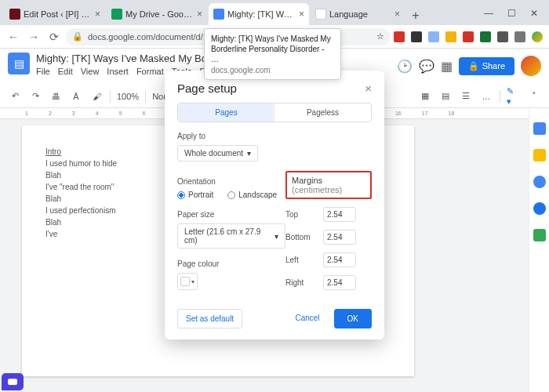 Image resolution: width=549 pixels, height=392 pixels. Describe the element at coordinates (537, 37) in the screenshot. I see `profile-avatar` at that location.